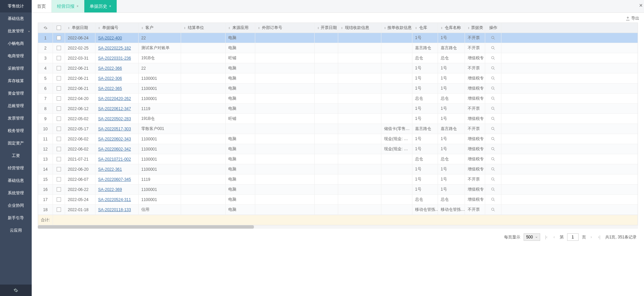 This screenshot has width=644, height=296. Describe the element at coordinates (475, 28) in the screenshot. I see `col-header-13: ▲▼票据类` at that location.